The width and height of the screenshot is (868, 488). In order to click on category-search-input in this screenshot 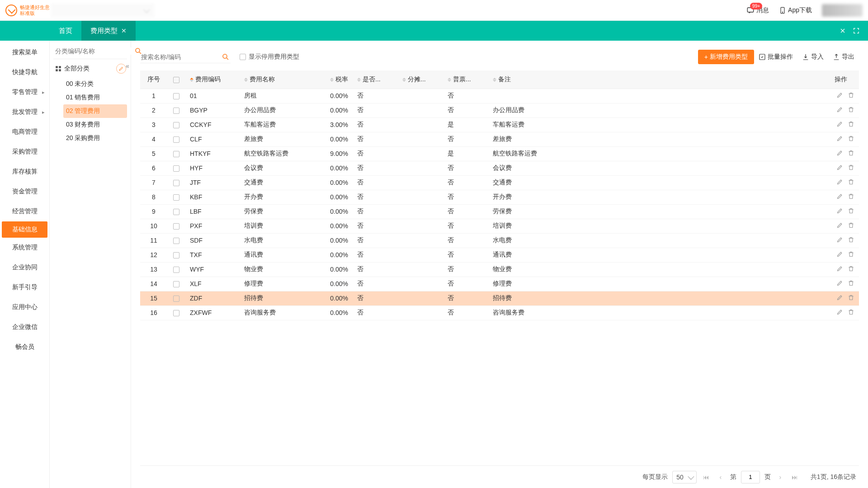, I will do `click(95, 51)`.